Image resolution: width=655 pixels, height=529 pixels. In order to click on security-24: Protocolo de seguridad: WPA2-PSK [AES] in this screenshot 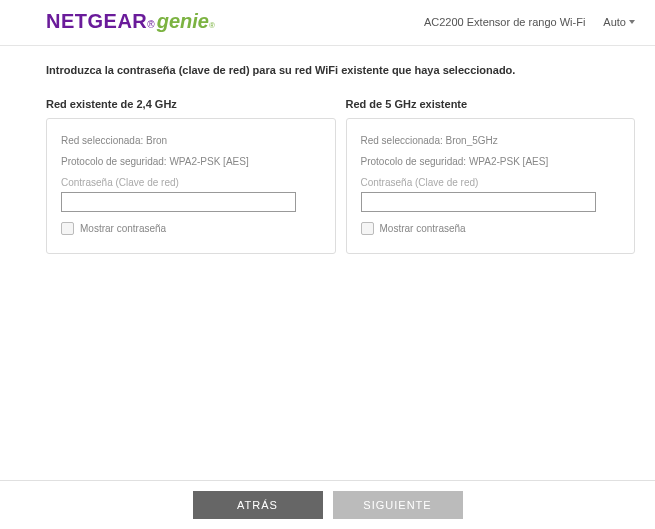, I will do `click(191, 162)`.